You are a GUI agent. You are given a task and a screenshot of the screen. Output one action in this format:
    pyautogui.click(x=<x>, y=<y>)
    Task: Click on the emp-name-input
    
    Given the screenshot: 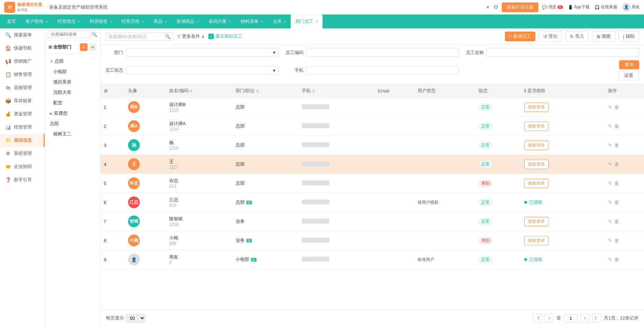 What is the action you would take?
    pyautogui.click(x=563, y=53)
    